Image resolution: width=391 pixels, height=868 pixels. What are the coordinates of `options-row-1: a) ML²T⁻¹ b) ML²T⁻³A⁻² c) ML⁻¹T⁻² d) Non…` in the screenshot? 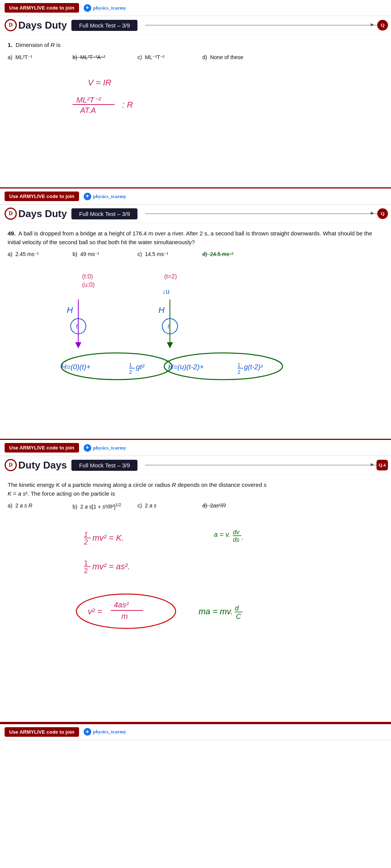 It's located at (196, 57).